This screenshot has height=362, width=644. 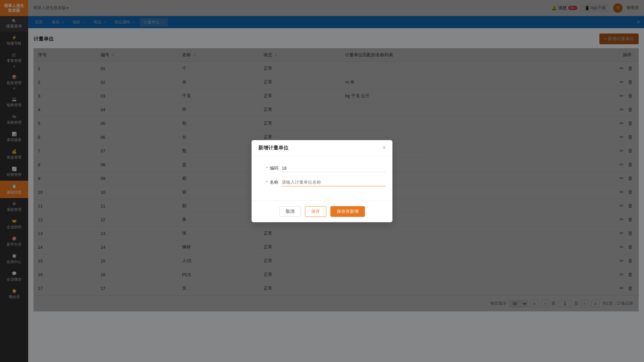 I want to click on cancel-button: 取消, so click(x=290, y=212).